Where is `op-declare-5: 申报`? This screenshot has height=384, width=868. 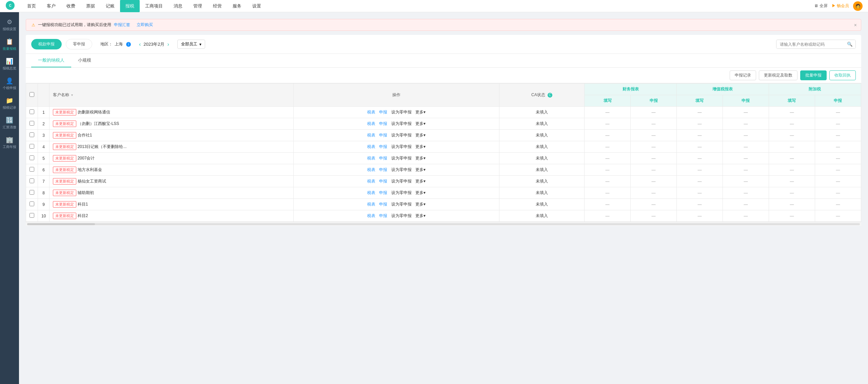 op-declare-5: 申报 is located at coordinates (383, 170).